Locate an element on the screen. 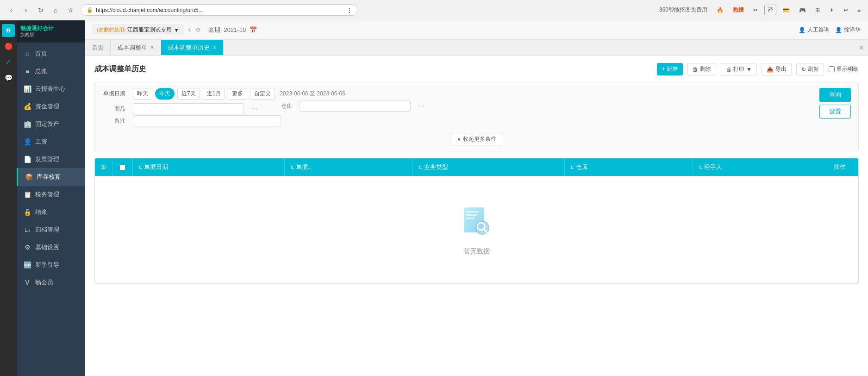 The width and height of the screenshot is (868, 376). menu-tool: ≡ is located at coordinates (859, 10).